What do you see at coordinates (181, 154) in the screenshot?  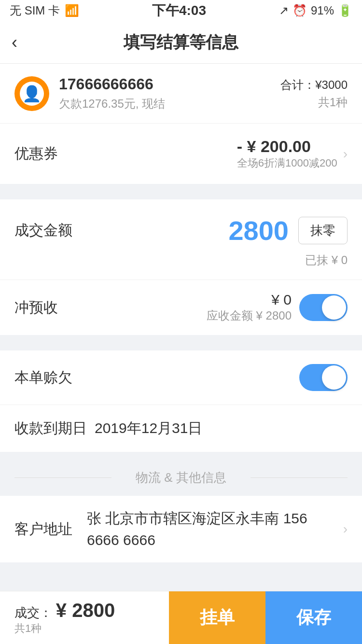 I see `coupon-row: 优惠券 - ¥ 200.00 全场6折满1000减200 ›` at bounding box center [181, 154].